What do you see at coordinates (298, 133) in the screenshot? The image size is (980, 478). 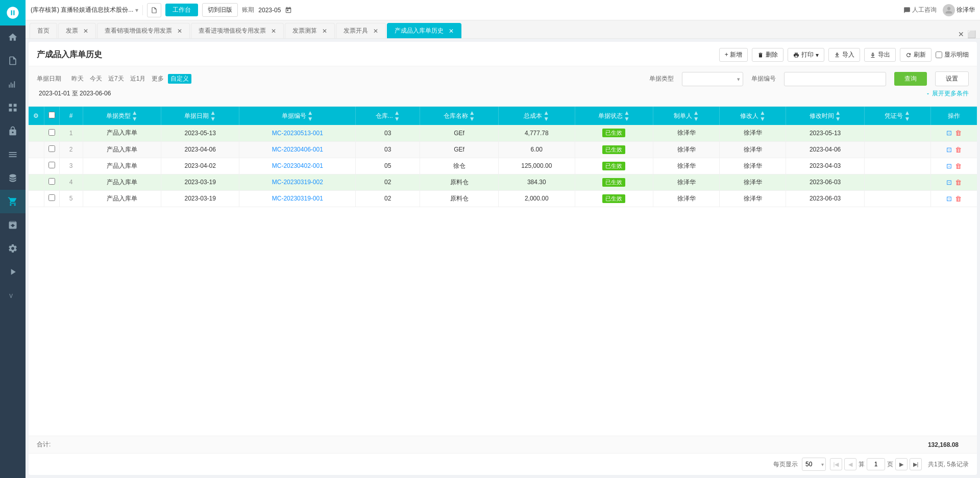 I see `row-number: MC-20230513-001` at bounding box center [298, 133].